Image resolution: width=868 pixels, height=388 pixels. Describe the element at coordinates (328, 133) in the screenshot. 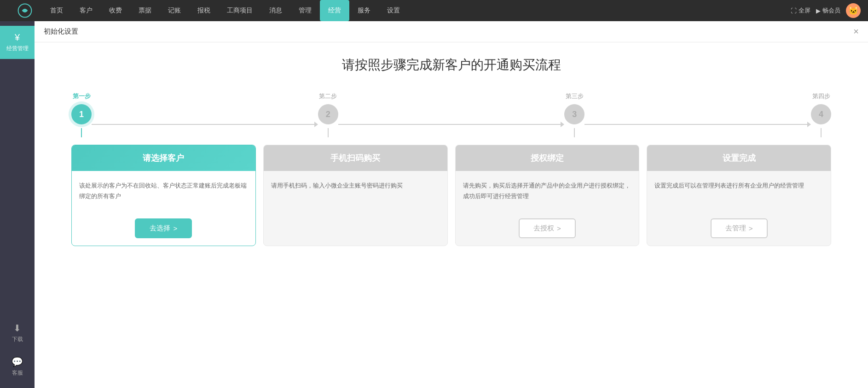

I see `step-2-connector-down` at that location.